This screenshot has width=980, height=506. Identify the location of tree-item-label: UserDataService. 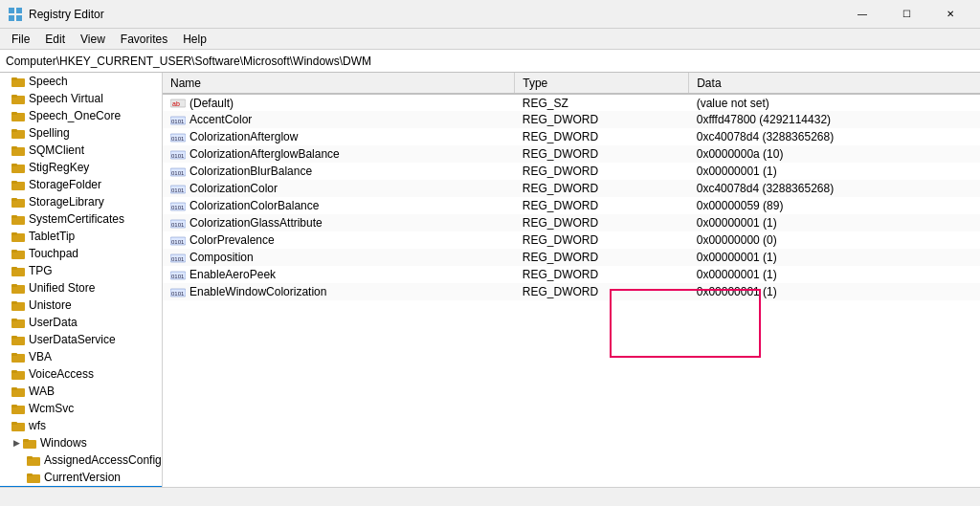
(73, 340).